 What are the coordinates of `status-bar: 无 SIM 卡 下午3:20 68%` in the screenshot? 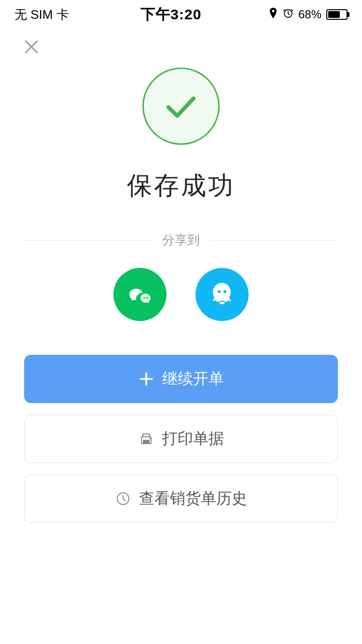 It's located at (181, 14).